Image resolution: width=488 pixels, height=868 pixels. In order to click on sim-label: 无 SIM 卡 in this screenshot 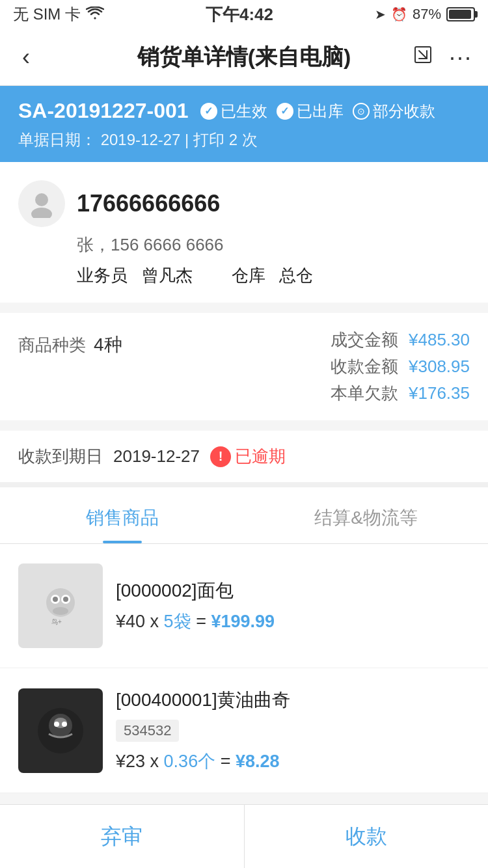, I will do `click(47, 14)`.